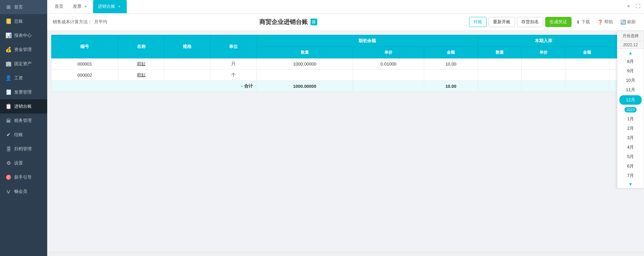 This screenshot has width=644, height=256. Describe the element at coordinates (346, 7) in the screenshot. I see `tabs-bar: 首页 发票 × 进销台账 ×` at that location.